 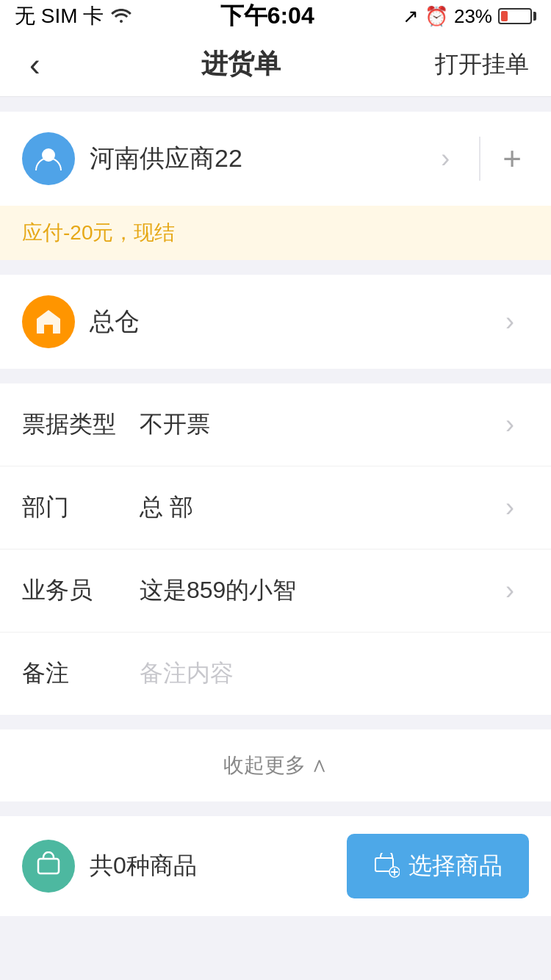 What do you see at coordinates (276, 508) in the screenshot?
I see `form-row-department: 部门 总 部 ›` at bounding box center [276, 508].